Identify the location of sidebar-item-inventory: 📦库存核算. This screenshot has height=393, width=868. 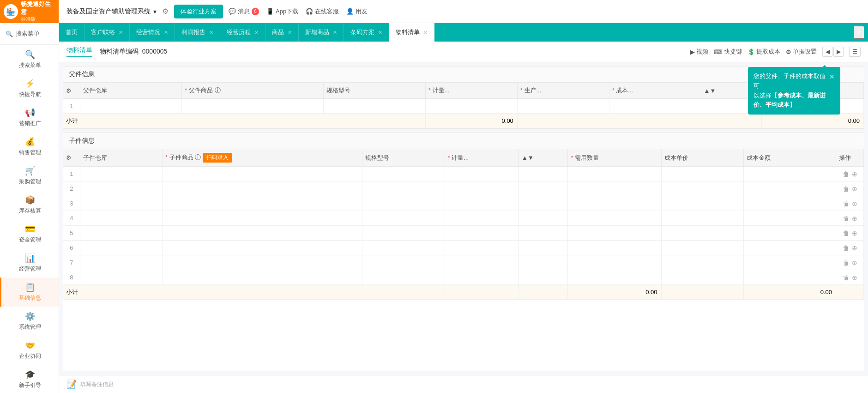
(30, 205).